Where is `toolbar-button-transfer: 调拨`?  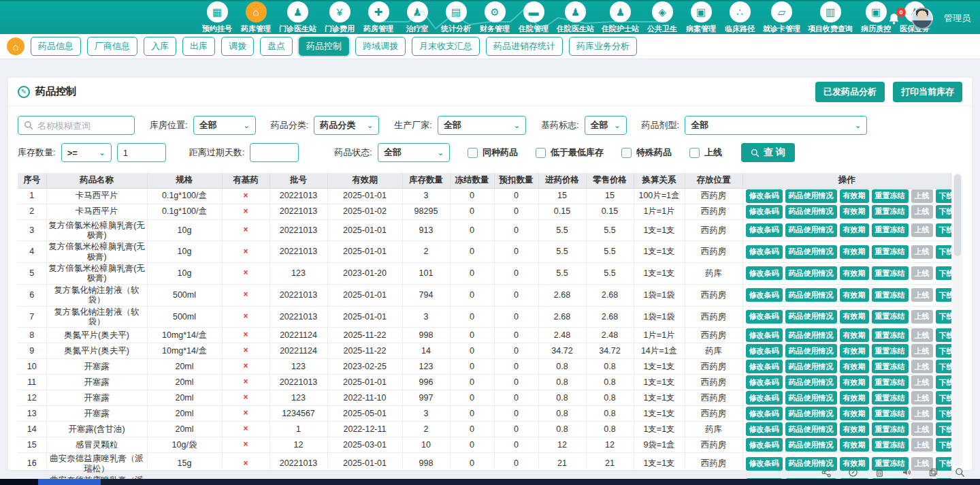
toolbar-button-transfer: 调拨 is located at coordinates (238, 46).